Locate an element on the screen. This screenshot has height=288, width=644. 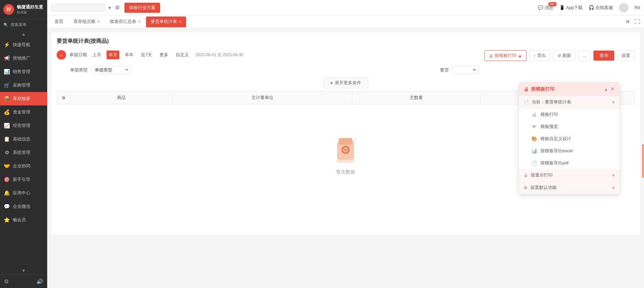
default-function-arrow: ▾ is located at coordinates (614, 188).